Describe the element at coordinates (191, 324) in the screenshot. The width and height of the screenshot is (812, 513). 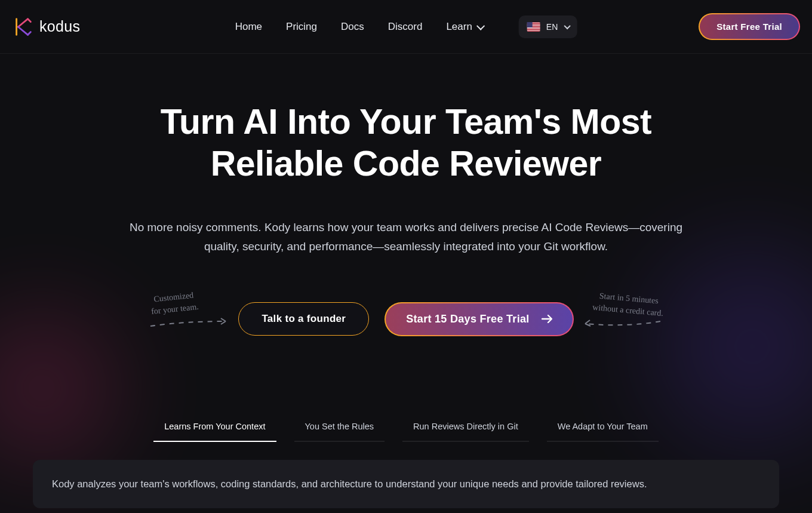
I see `dashed-arrow-left-icon` at that location.